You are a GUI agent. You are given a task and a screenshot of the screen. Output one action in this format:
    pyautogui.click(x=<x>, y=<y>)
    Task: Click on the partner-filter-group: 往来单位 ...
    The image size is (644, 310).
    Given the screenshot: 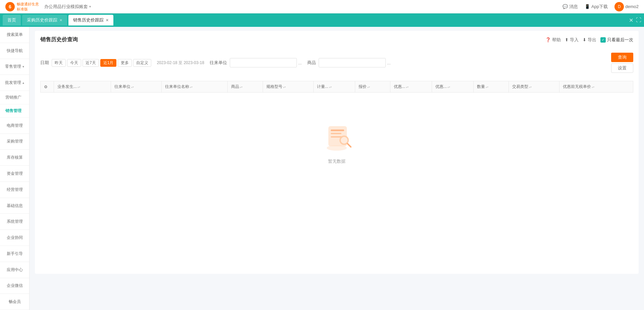 What is the action you would take?
    pyautogui.click(x=256, y=63)
    